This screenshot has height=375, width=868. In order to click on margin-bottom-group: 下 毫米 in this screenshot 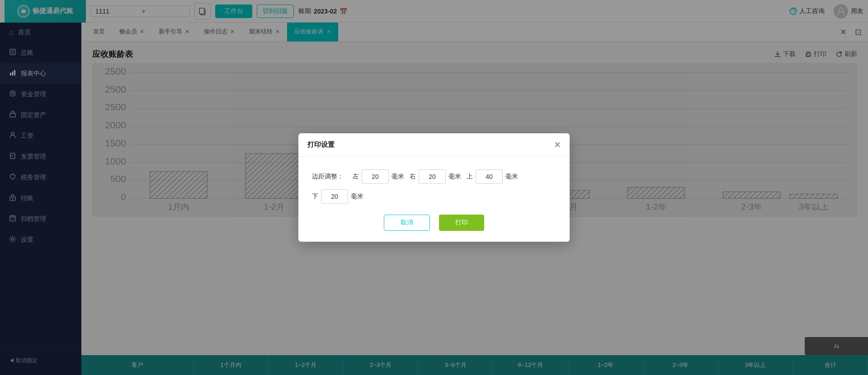, I will do `click(338, 197)`.